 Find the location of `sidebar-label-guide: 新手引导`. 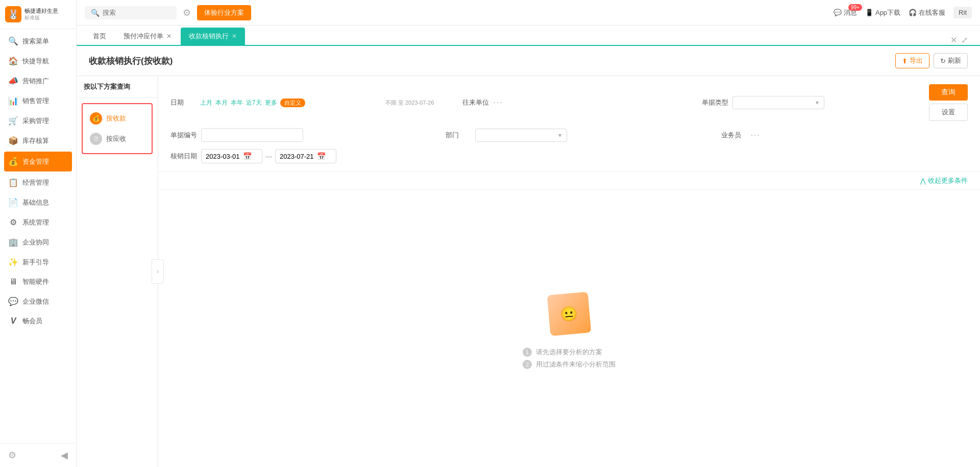

sidebar-label-guide: 新手引导 is located at coordinates (36, 262).